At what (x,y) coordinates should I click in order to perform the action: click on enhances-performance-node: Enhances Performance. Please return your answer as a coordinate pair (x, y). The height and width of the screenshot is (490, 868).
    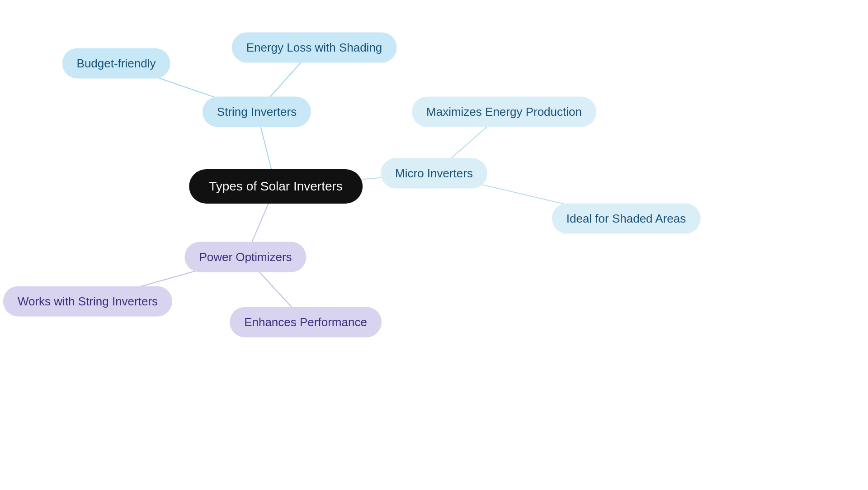
    Looking at the image, I should click on (306, 322).